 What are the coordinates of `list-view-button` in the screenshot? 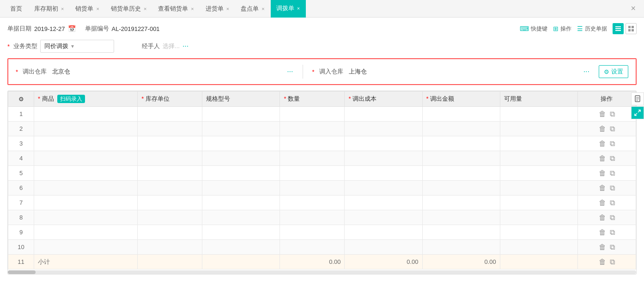 It's located at (618, 29).